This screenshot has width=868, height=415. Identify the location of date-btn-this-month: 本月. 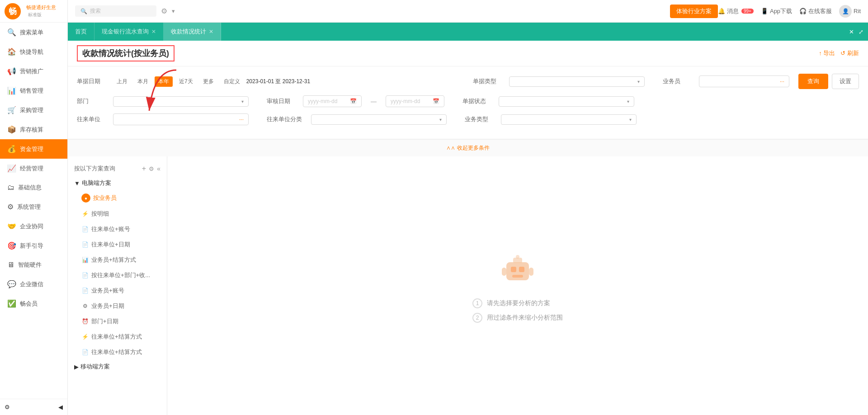
(143, 81).